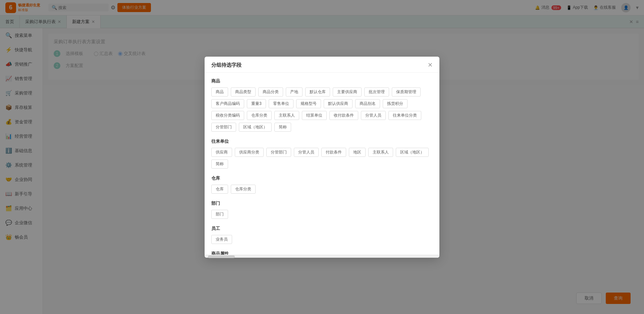 The height and width of the screenshot is (314, 644). Describe the element at coordinates (412, 152) in the screenshot. I see `field-region-partner2: 区域（地区）` at that location.